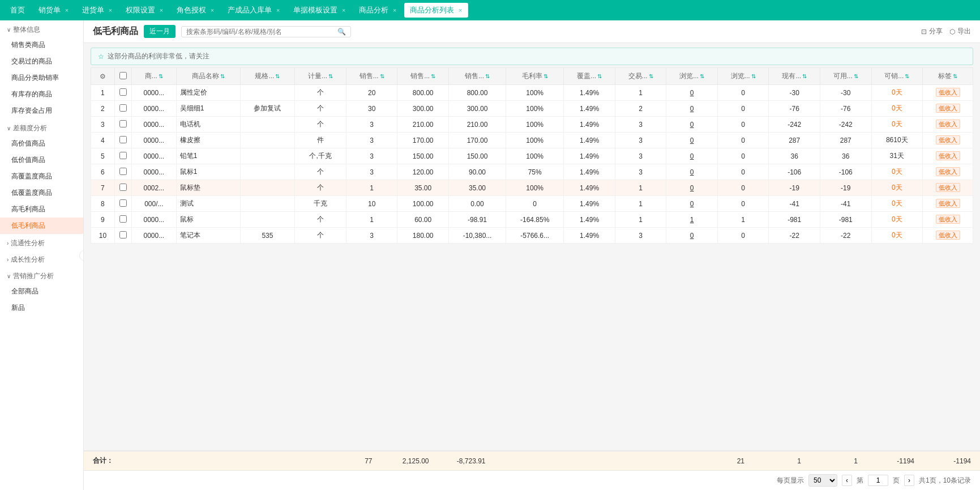 The width and height of the screenshot is (980, 490). I want to click on row-current-stock: 36, so click(795, 156).